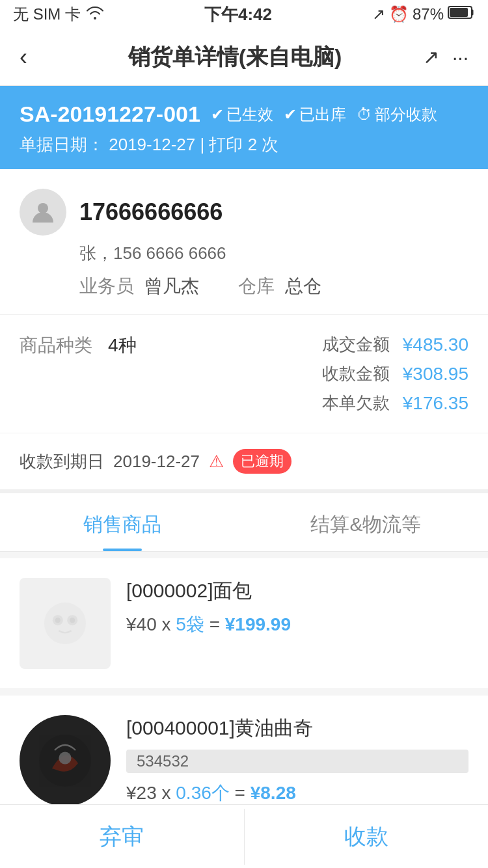 Image resolution: width=488 pixels, height=868 pixels. Describe the element at coordinates (262, 461) in the screenshot. I see `overdue-badge: 已逾期` at that location.